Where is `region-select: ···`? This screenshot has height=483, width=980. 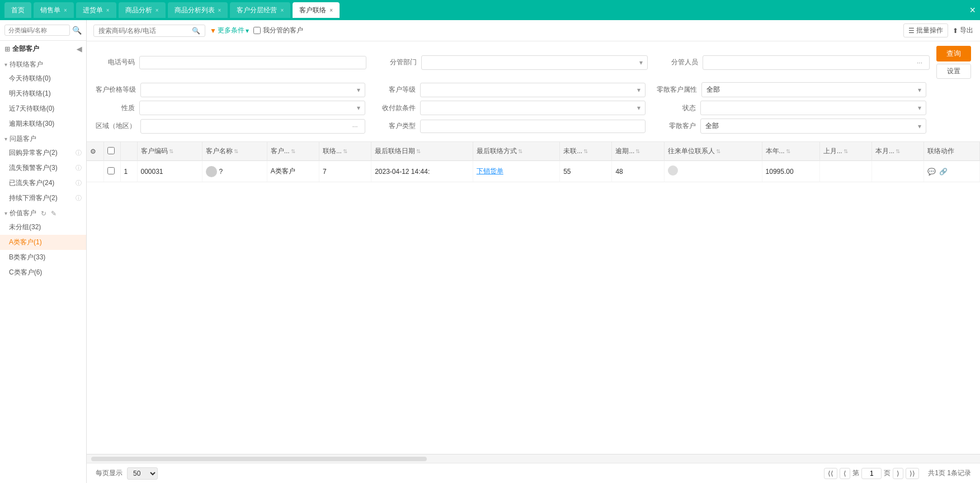 region-select: ··· is located at coordinates (253, 126).